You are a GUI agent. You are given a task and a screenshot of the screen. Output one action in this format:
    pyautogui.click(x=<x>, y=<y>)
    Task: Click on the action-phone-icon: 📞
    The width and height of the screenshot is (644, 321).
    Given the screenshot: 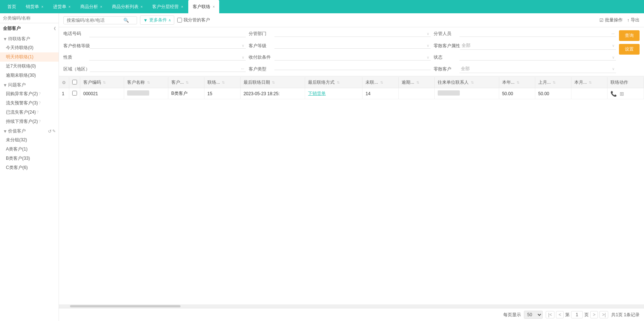 What is the action you would take?
    pyautogui.click(x=614, y=94)
    